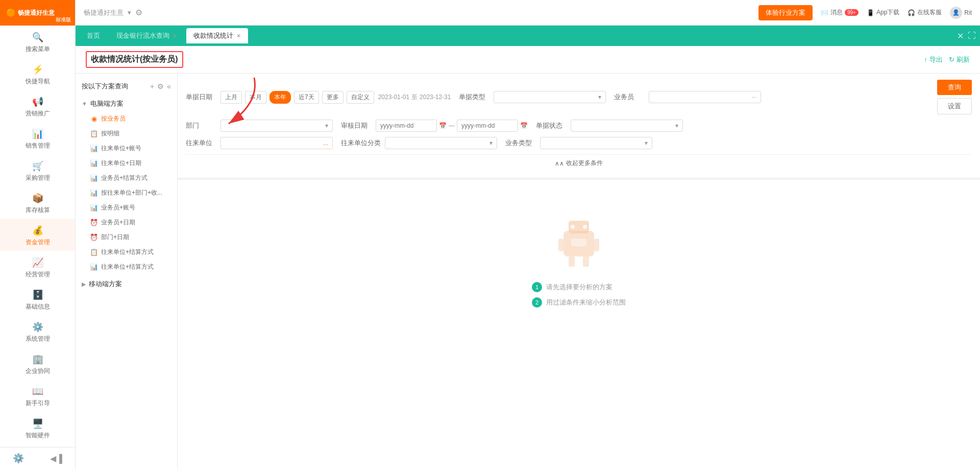 The width and height of the screenshot is (980, 469). I want to click on sidebar-item-label: 新手引导, so click(38, 404).